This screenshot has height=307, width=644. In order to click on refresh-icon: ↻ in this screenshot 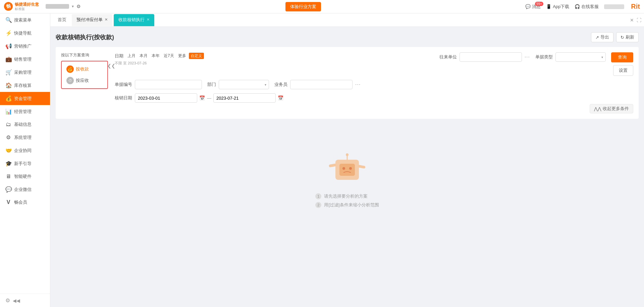, I will do `click(623, 38)`.